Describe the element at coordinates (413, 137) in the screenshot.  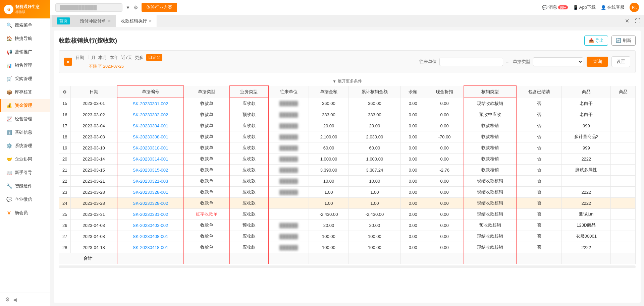
I see `cell-balance-3: 0.00` at that location.